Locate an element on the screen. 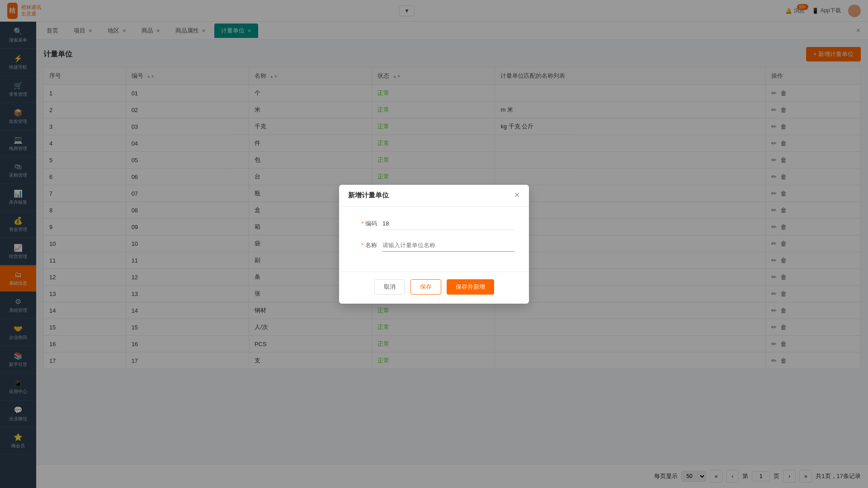 Image resolution: width=868 pixels, height=488 pixels. modal-header: 新增计量单位 ✕ is located at coordinates (434, 196).